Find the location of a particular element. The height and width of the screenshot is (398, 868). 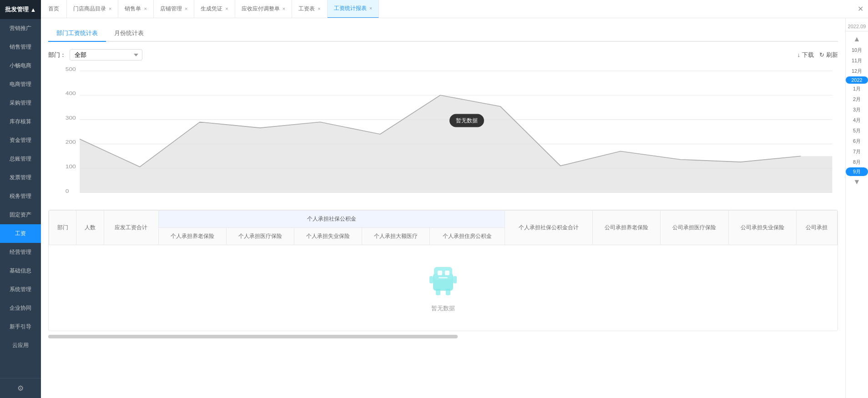

sidebar-item-salary: 工资 is located at coordinates (20, 234).